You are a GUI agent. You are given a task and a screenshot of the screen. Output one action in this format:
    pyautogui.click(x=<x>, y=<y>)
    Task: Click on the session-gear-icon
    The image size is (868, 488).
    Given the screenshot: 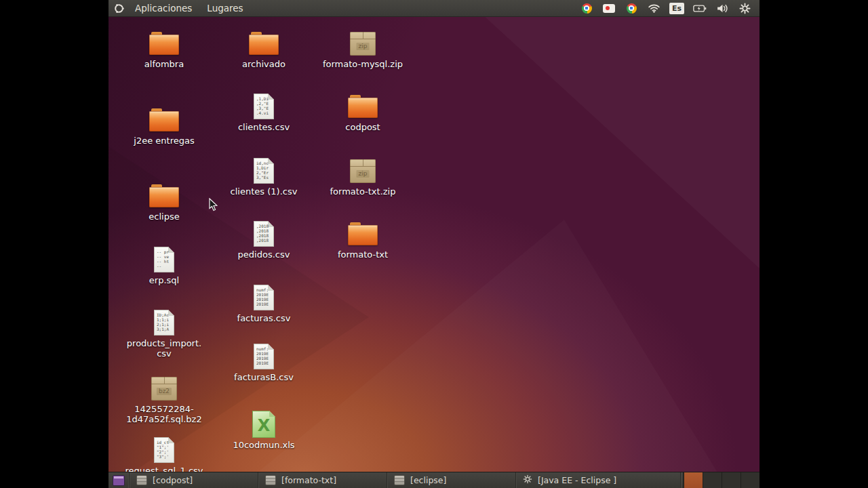 What is the action you would take?
    pyautogui.click(x=745, y=8)
    